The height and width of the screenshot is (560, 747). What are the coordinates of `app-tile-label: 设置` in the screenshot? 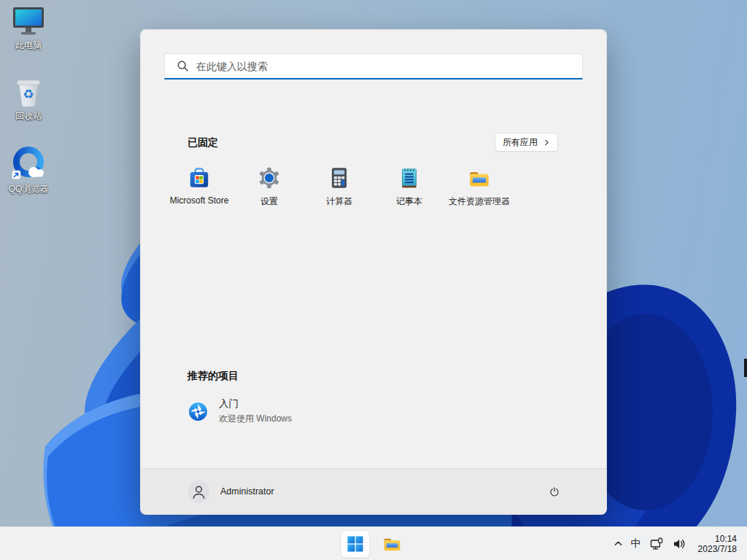 It's located at (269, 201).